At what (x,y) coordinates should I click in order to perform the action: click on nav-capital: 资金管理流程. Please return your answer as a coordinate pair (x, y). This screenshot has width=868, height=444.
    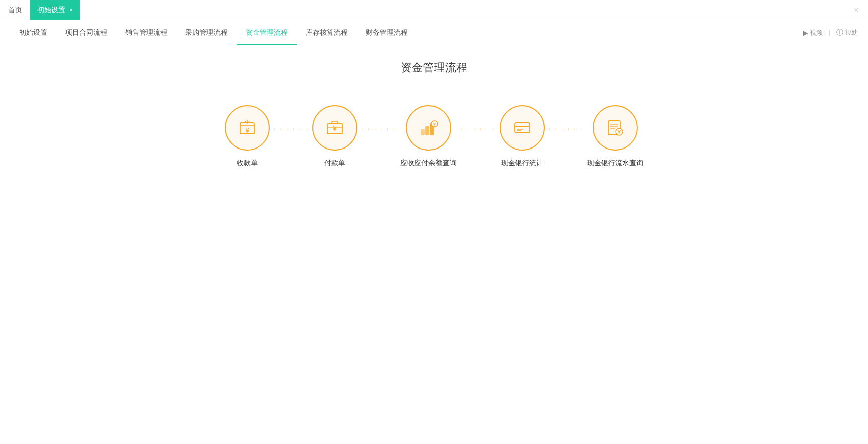
    Looking at the image, I should click on (267, 32).